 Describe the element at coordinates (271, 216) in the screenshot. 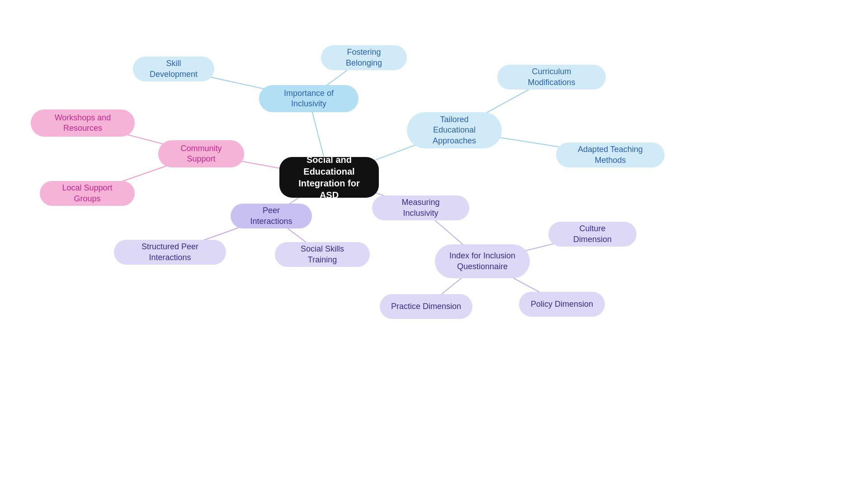

I see `peer-interactions-node: Peer Interactions` at that location.